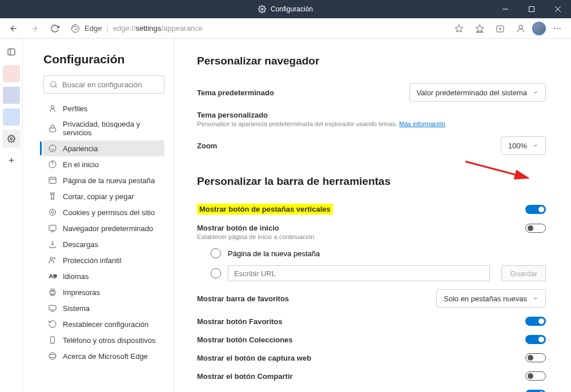 The width and height of the screenshot is (571, 392). I want to click on refresh-button, so click(55, 29).